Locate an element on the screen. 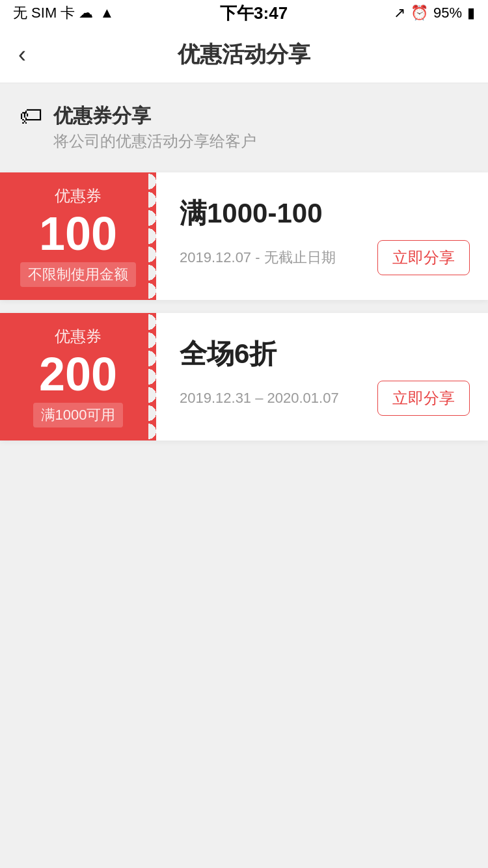 The height and width of the screenshot is (868, 488). coupon-icon: 🏷 is located at coordinates (31, 116).